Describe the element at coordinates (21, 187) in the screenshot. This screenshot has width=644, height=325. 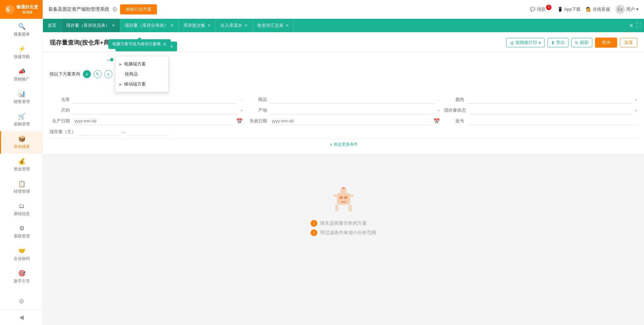
I see `sidebar-item-operations: 📋 经营管理` at that location.